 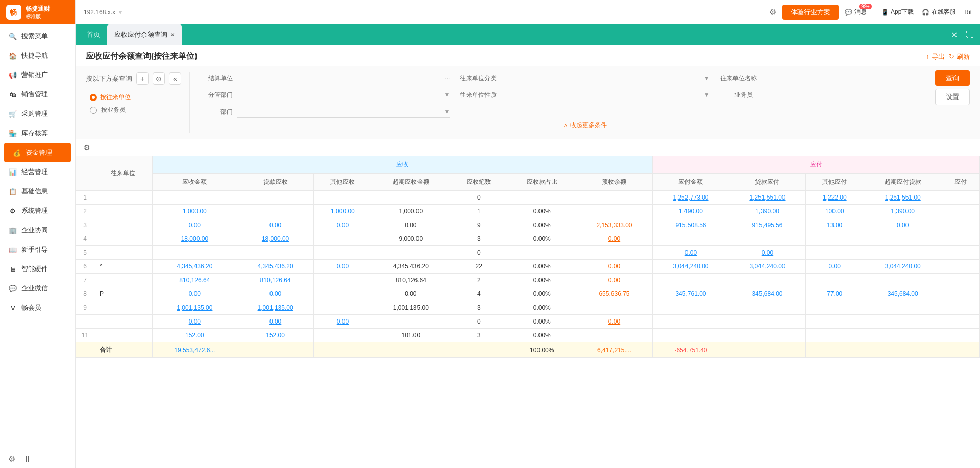 I want to click on subtotal-yingshou-je: 19,553,472,6..., so click(x=194, y=350).